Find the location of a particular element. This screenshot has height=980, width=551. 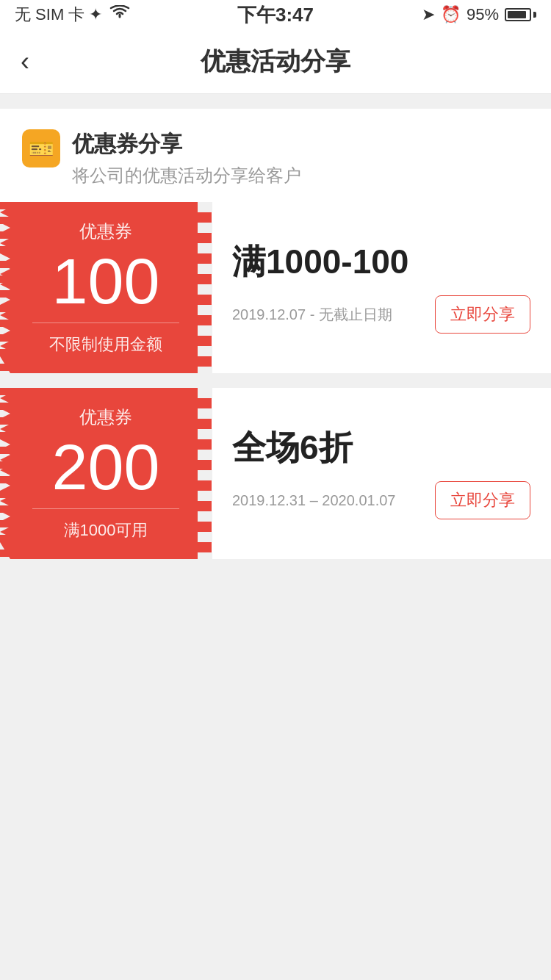

coupon-name-1: 满1000-100 is located at coordinates (381, 262).